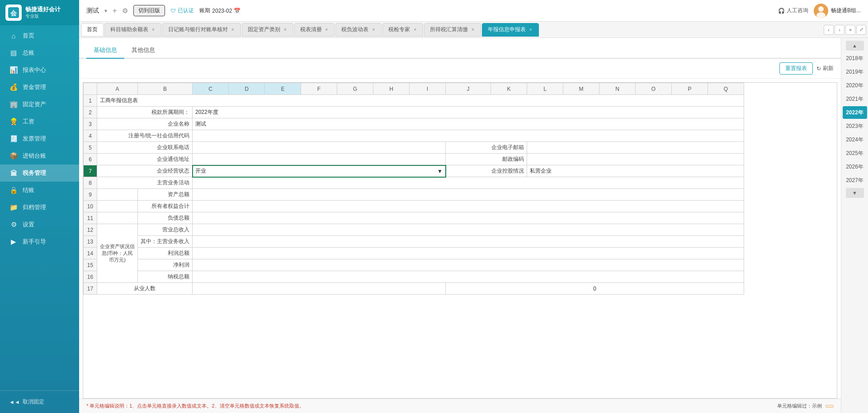 The height and width of the screenshot is (413, 868). What do you see at coordinates (468, 242) in the screenshot?
I see `r13-value` at bounding box center [468, 242].